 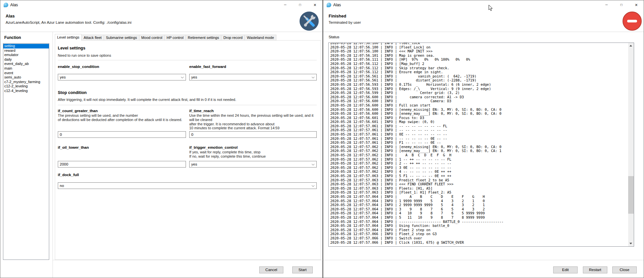 I want to click on scroll-down-icon, so click(x=631, y=243).